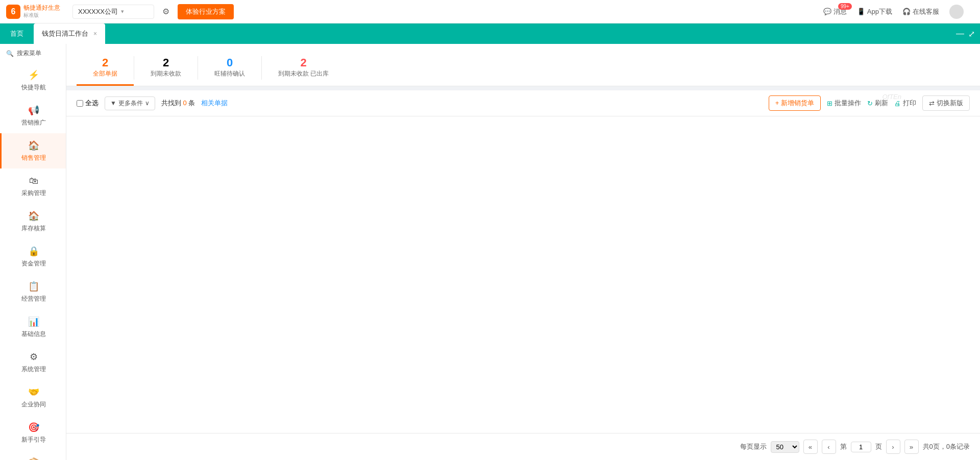  Describe the element at coordinates (34, 88) in the screenshot. I see `sidebar-item-label: 快捷导航` at that location.